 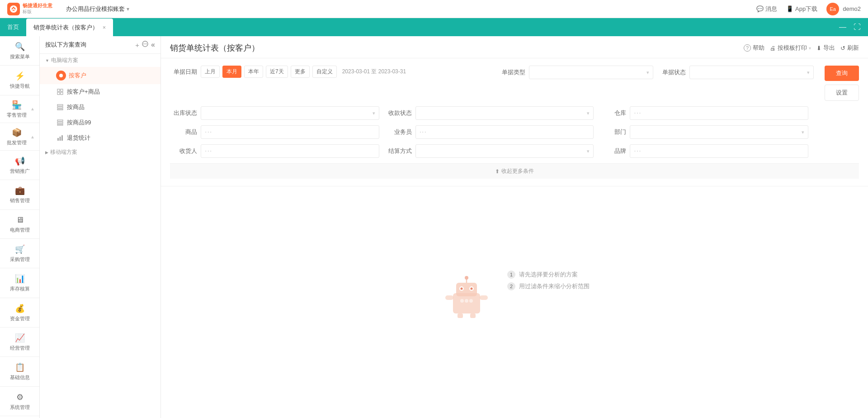 What do you see at coordinates (613, 151) in the screenshot?
I see `brand-label: 品牌` at bounding box center [613, 151].